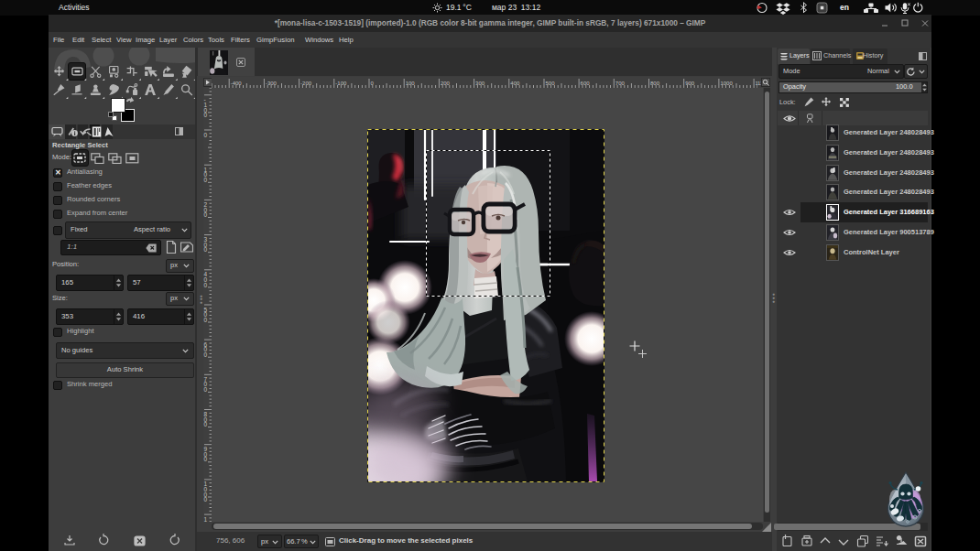 The image size is (980, 551). Describe the element at coordinates (306, 83) in the screenshot. I see `svg-text: -200` at that location.